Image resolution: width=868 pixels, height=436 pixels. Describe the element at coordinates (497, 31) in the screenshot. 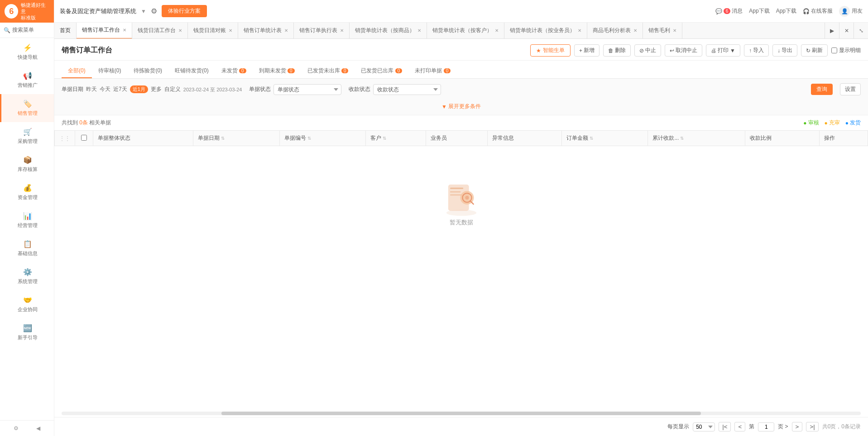

I see `tab-close-sales-stats-customer: ✕` at that location.